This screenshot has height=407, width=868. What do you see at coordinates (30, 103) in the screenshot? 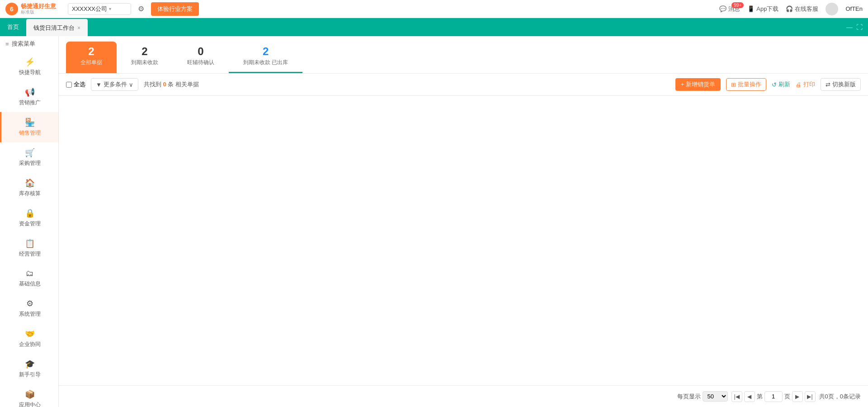
I see `sidebar-item-label: 营销推广` at bounding box center [30, 103].